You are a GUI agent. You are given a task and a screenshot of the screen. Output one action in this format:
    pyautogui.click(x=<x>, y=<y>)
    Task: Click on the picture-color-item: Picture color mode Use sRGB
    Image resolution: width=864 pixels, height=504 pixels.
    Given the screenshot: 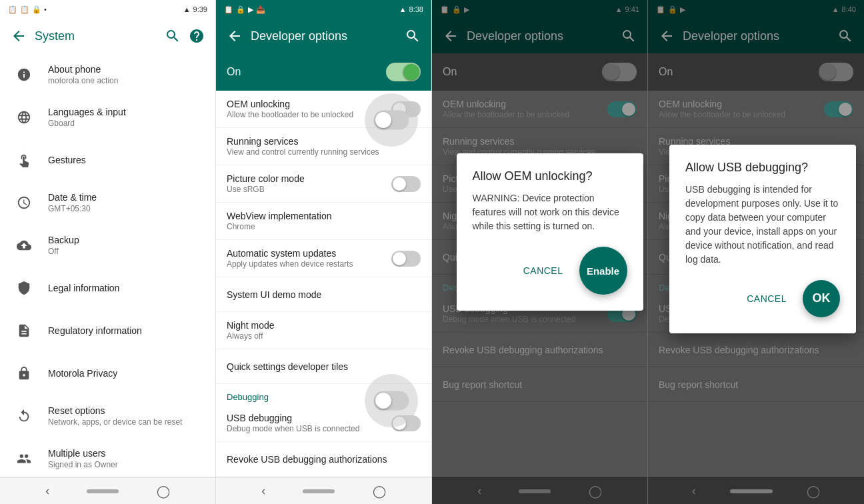 What is the action you would take?
    pyautogui.click(x=324, y=184)
    